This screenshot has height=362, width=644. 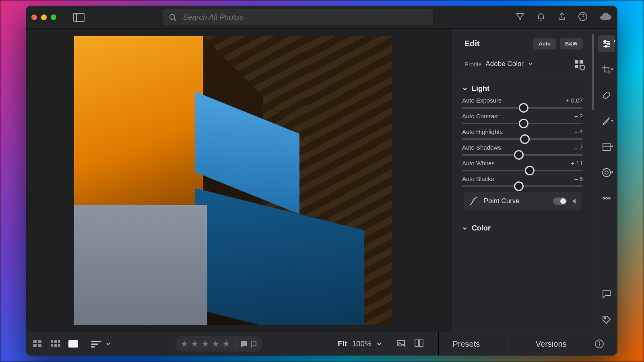 I want to click on auto-button: Auto, so click(x=545, y=43).